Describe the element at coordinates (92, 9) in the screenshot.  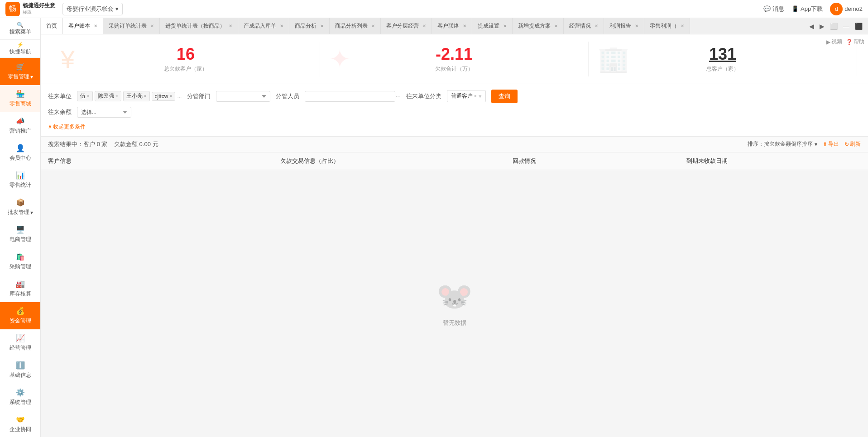
I see `workspace-selector: 母婴行业演示帐套 ▾` at that location.